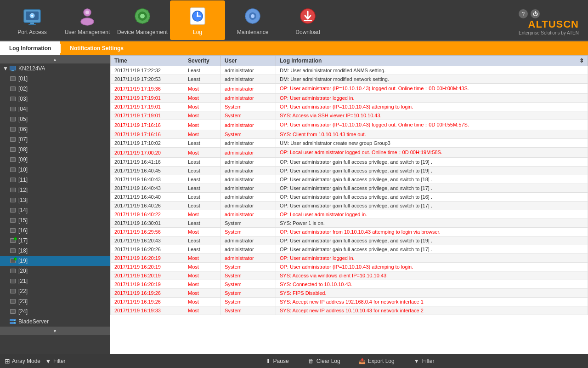  Describe the element at coordinates (349, 302) in the screenshot. I see `table-row: 2017/11/19 16:19:26MostSystemSYS: Accept…` at that location.